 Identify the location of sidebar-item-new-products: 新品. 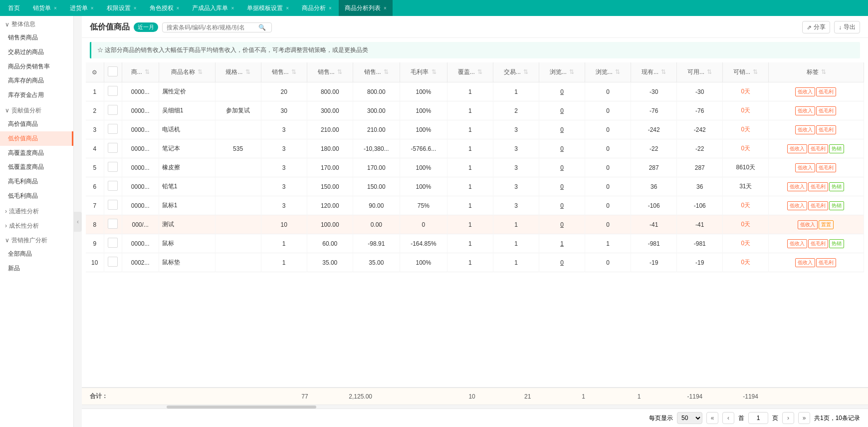
(37, 269).